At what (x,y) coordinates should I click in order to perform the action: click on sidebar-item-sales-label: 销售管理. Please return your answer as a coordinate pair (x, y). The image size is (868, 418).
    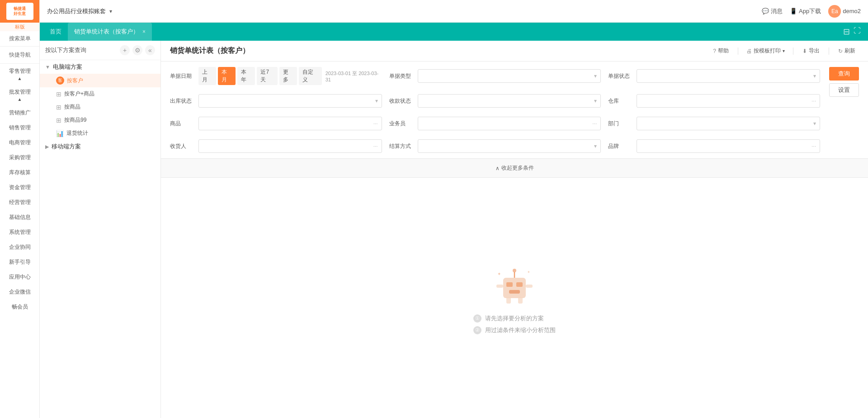
    Looking at the image, I should click on (20, 128).